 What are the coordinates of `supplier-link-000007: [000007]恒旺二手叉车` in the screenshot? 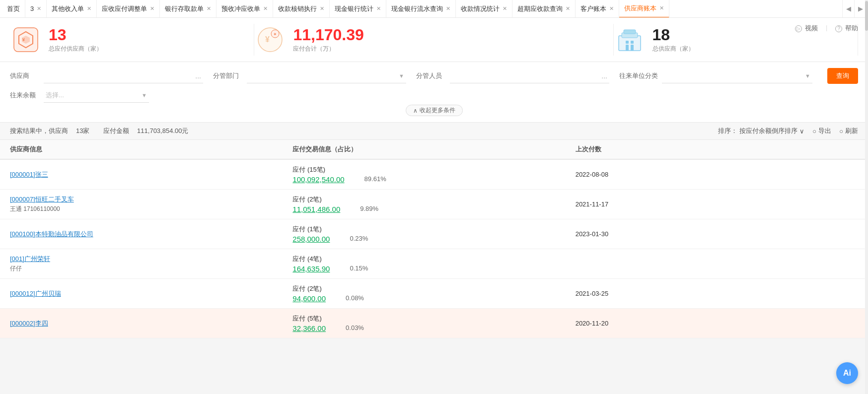 It's located at (42, 199).